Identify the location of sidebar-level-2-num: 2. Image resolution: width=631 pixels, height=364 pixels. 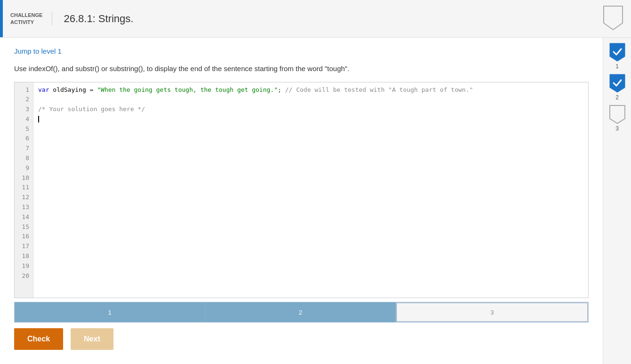
(617, 97).